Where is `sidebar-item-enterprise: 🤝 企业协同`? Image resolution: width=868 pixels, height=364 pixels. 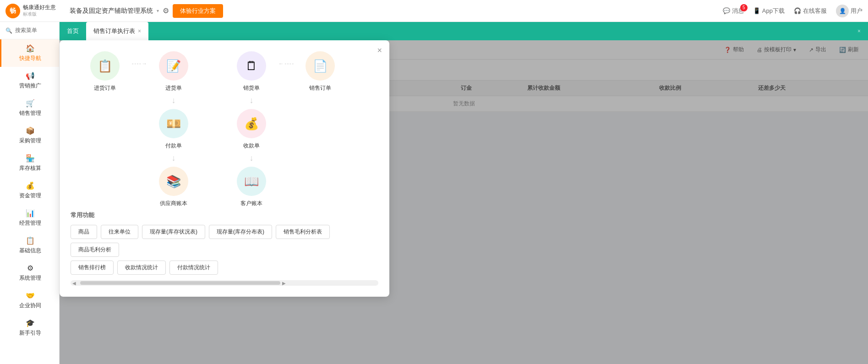 sidebar-item-enterprise: 🤝 企业协同 is located at coordinates (29, 300).